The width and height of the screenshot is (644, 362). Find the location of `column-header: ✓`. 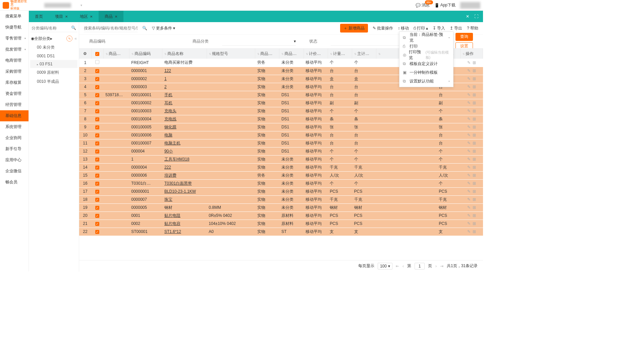

column-header: ✓ is located at coordinates (97, 54).